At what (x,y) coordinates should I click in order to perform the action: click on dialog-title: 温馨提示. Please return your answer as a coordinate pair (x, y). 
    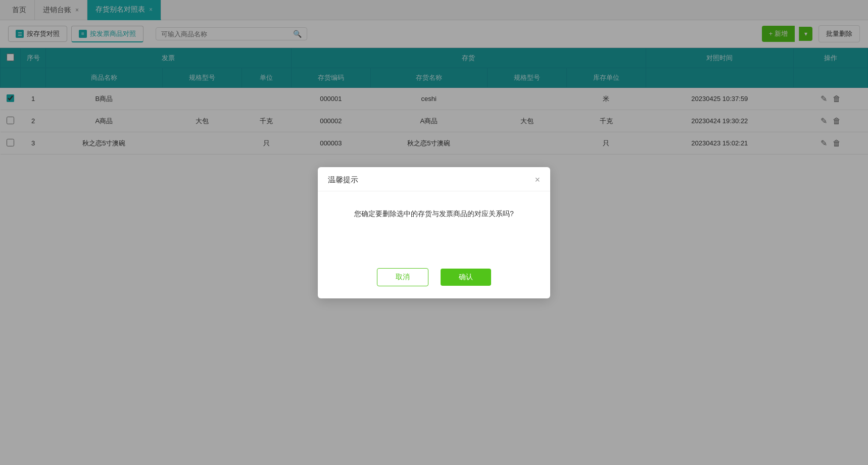
    Looking at the image, I should click on (343, 180).